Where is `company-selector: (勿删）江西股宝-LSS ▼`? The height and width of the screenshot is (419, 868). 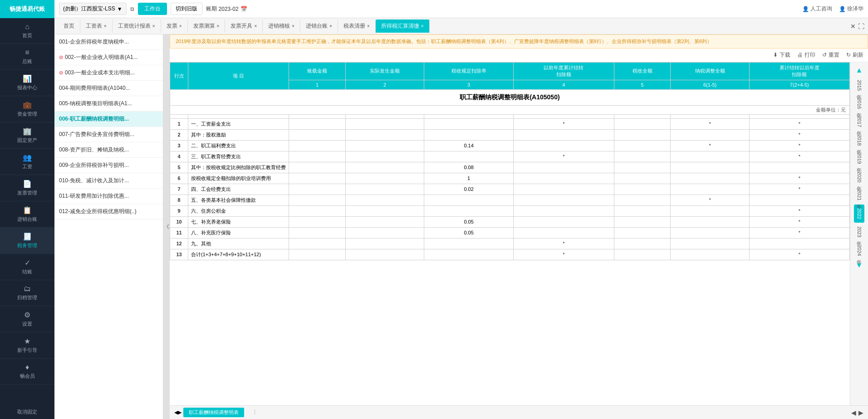
company-selector: (勿删）江西股宝-LSS ▼ is located at coordinates (93, 9).